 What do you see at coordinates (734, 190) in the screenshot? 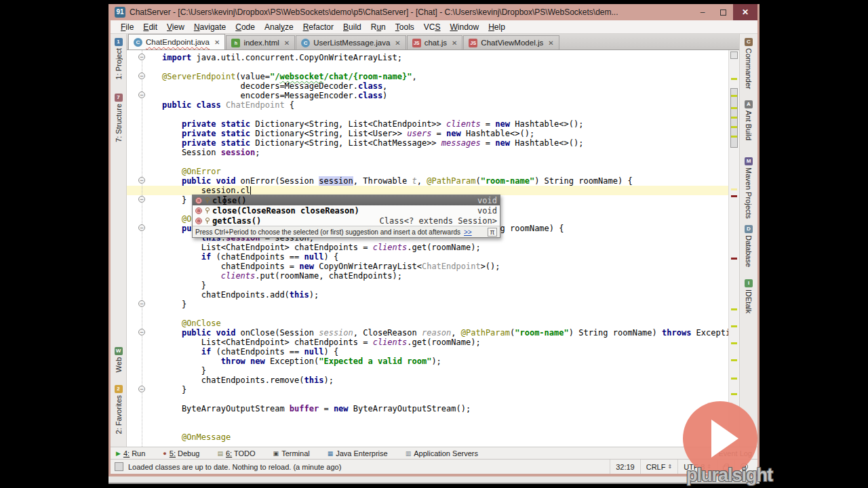
I see `analysis-mark-c` at bounding box center [734, 190].